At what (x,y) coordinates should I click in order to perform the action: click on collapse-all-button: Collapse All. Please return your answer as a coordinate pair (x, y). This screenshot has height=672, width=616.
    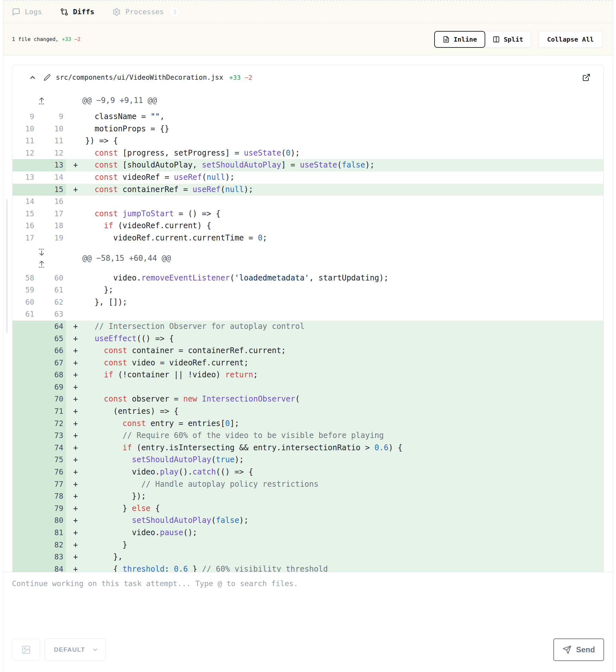
    Looking at the image, I should click on (571, 39).